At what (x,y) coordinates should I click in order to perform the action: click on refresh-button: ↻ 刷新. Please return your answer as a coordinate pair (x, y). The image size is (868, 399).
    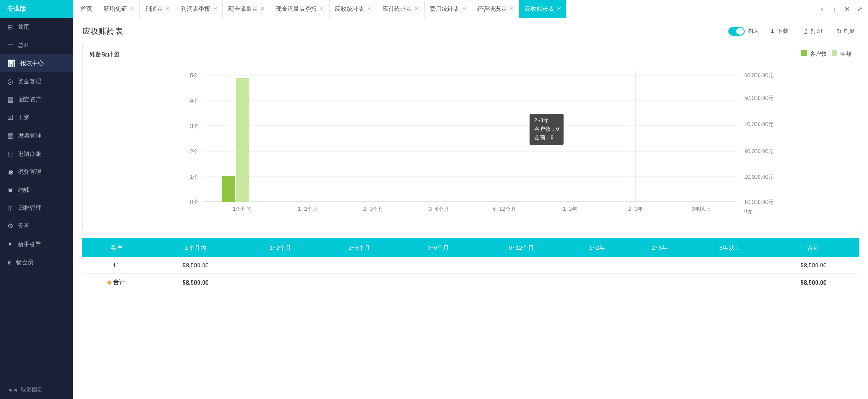
    Looking at the image, I should click on (846, 31).